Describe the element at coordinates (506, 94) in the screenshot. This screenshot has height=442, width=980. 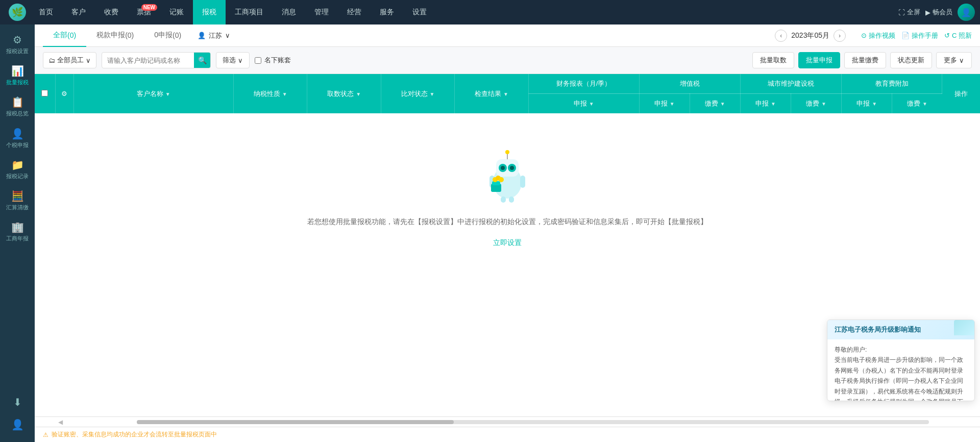
I see `filter-icon-check: ▼` at that location.